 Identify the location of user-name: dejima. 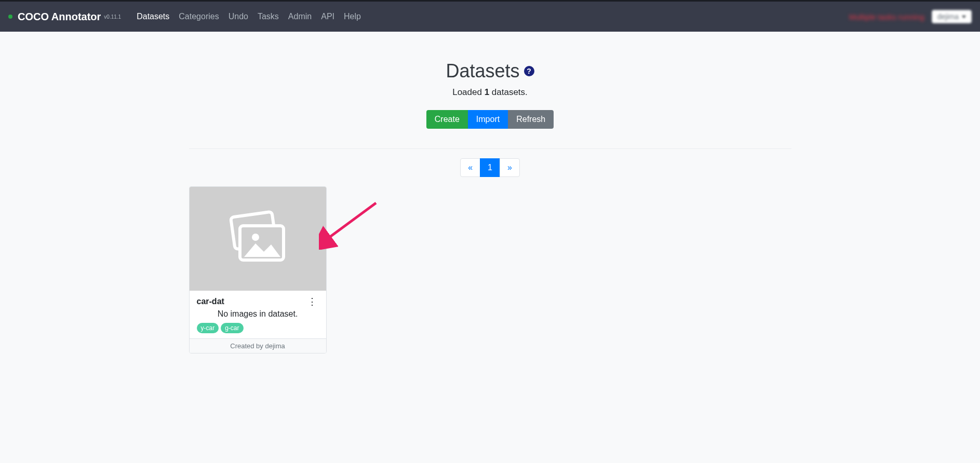
(948, 17).